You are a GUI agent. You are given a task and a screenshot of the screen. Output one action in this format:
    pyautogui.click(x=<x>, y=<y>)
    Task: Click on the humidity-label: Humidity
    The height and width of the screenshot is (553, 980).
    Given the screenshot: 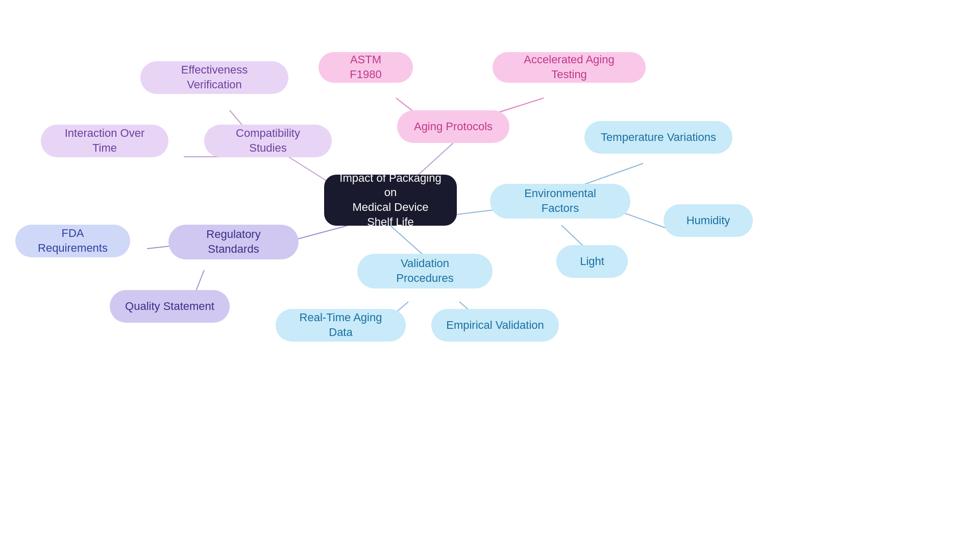 What is the action you would take?
    pyautogui.click(x=708, y=221)
    